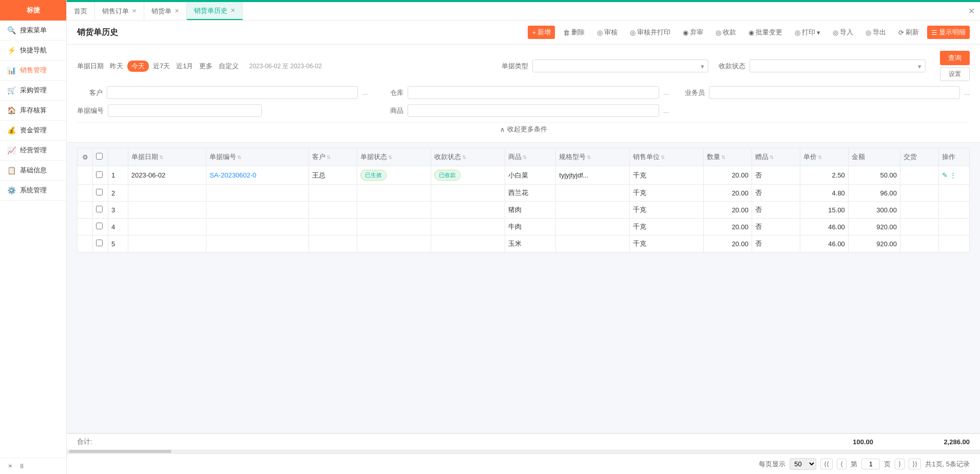 This screenshot has height=474, width=980. I want to click on tab-home: 首页, so click(81, 11).